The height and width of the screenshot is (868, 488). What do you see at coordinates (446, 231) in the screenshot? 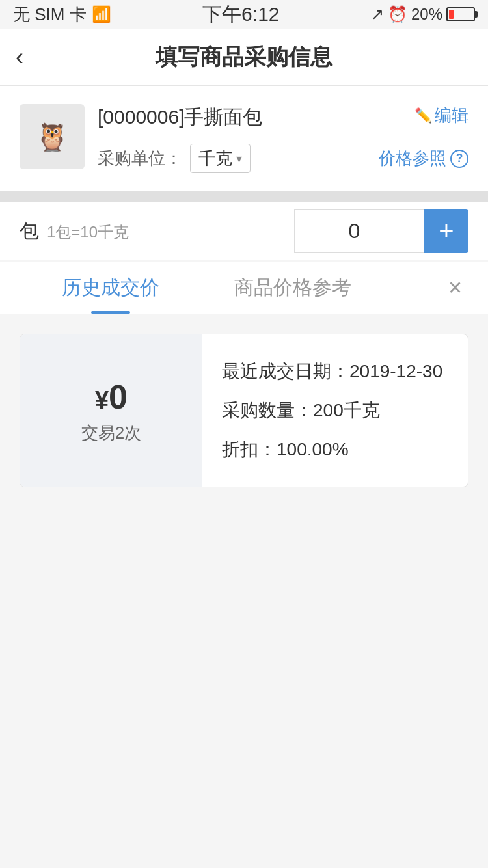
I see `quantity-plus-button: +` at bounding box center [446, 231].